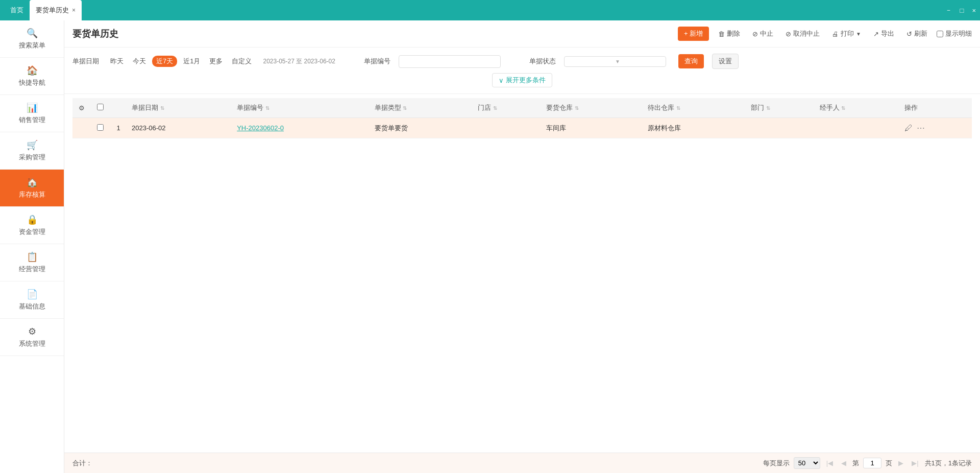 The width and height of the screenshot is (980, 473). What do you see at coordinates (909, 128) in the screenshot?
I see `row-edit-btn: 🖊` at bounding box center [909, 128].